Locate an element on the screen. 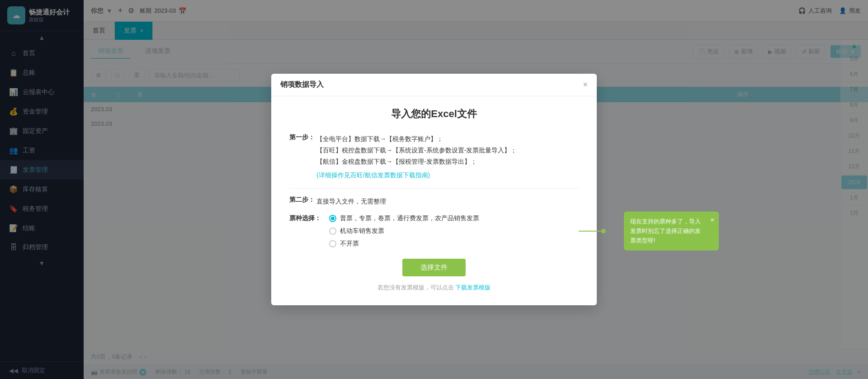 The image size is (868, 379). modal-footer: 若您没有发票模版，可以点击 下载发票模版 is located at coordinates (434, 288).